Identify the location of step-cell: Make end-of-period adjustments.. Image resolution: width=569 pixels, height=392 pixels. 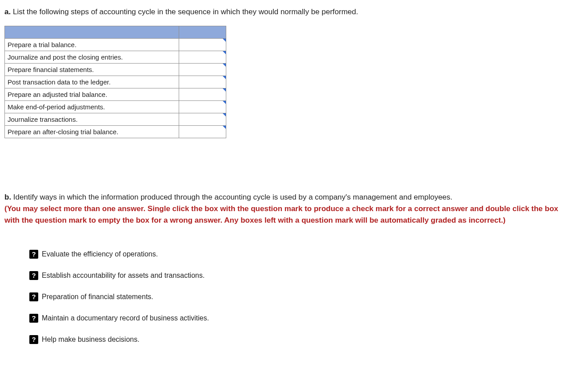
(92, 107).